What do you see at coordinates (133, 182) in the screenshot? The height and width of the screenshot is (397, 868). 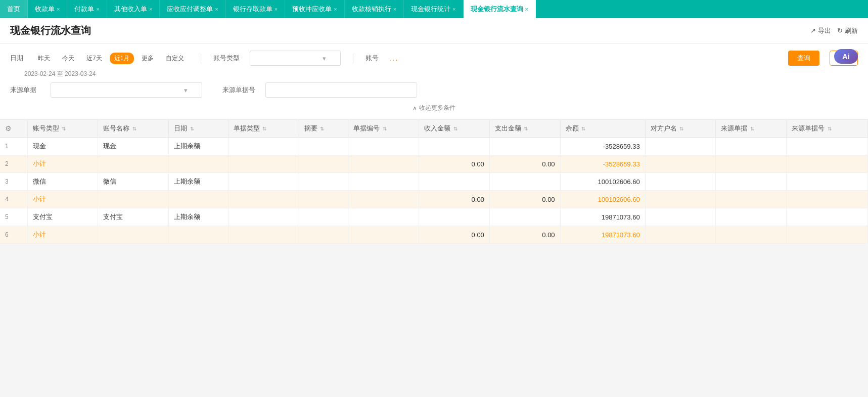 I see `table-cell: 微信` at bounding box center [133, 182].